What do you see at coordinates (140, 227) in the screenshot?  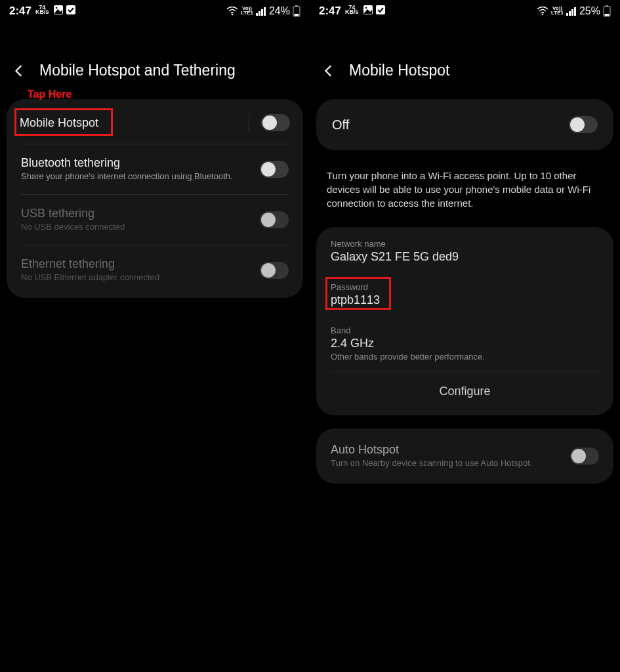 I see `row-subtitle: No USB devices connected` at bounding box center [140, 227].